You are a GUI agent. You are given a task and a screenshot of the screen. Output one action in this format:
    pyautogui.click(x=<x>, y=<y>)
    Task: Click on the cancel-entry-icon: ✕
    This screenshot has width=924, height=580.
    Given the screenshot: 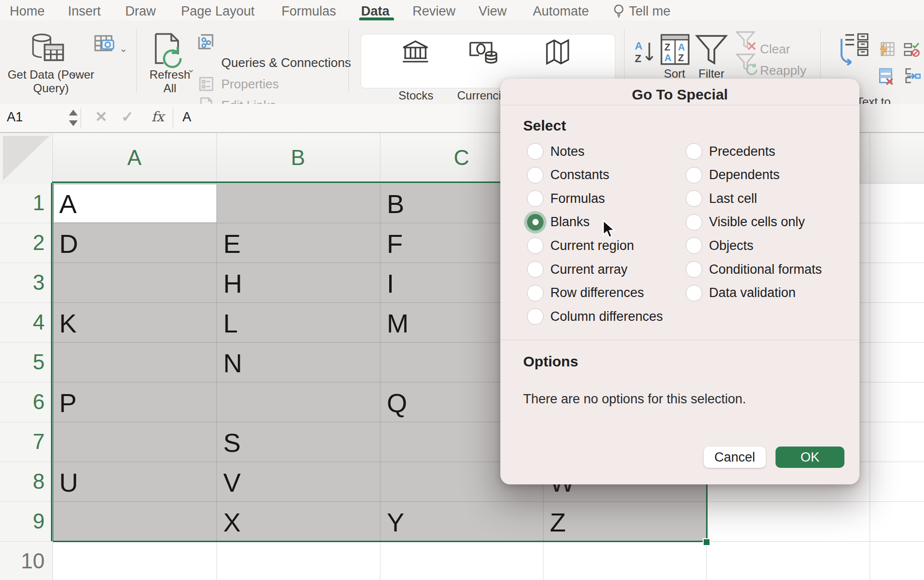 What is the action you would take?
    pyautogui.click(x=101, y=116)
    